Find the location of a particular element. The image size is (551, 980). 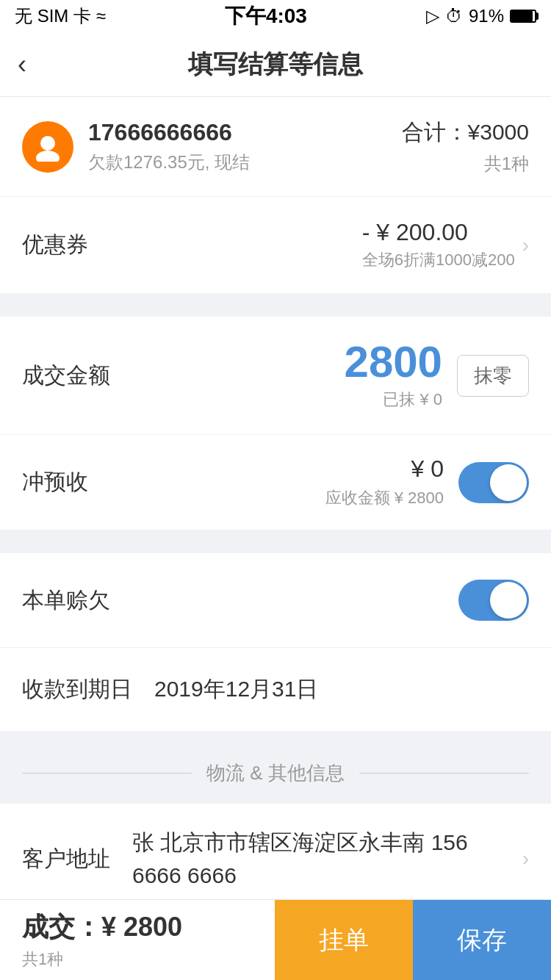

status-right: ▷ ⏱ 91% is located at coordinates (481, 16).